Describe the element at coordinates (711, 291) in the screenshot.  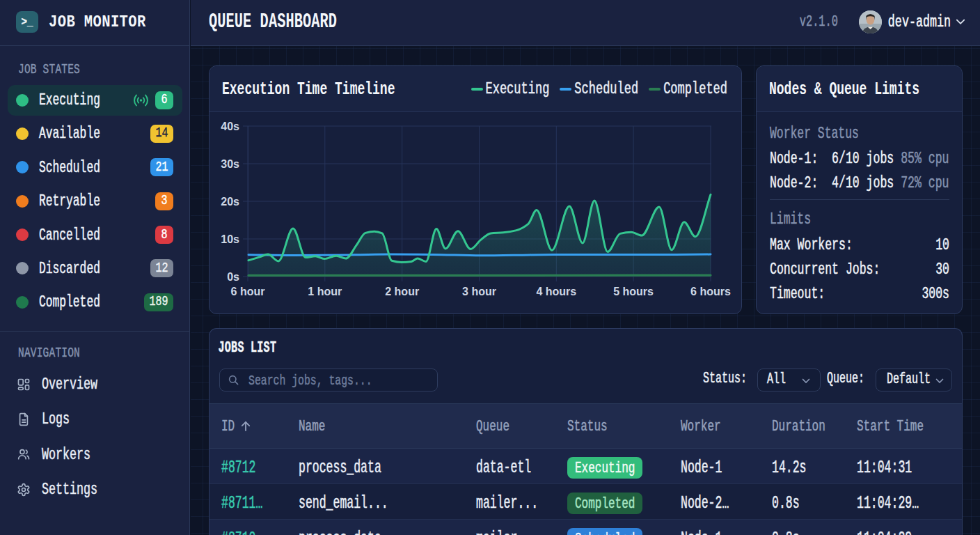
I see `svg-text: 6 hours` at that location.